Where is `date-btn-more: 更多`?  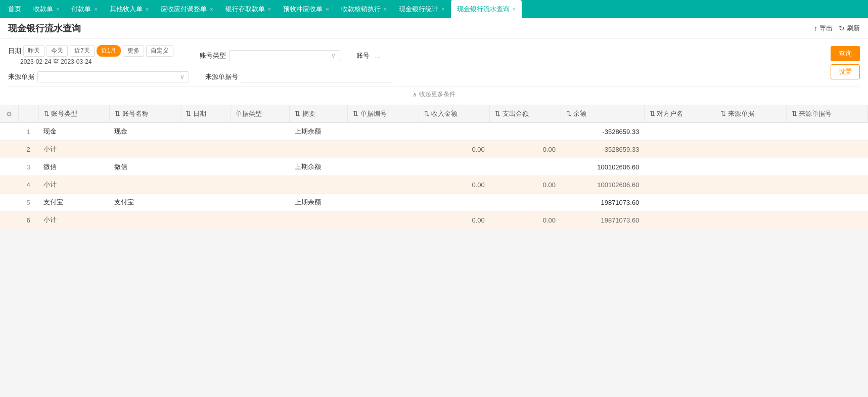
date-btn-more: 更多 is located at coordinates (133, 51).